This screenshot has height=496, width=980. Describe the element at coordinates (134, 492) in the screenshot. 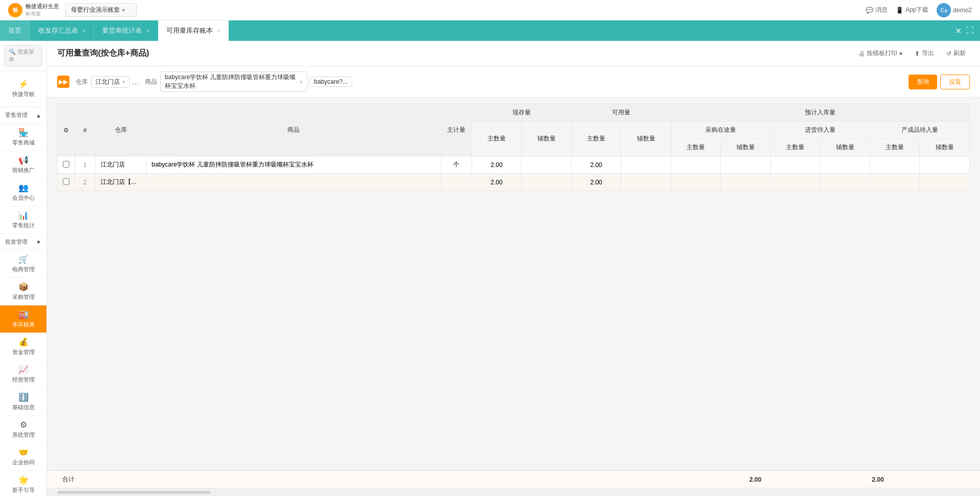

I see `horizontal-scrollbar` at that location.